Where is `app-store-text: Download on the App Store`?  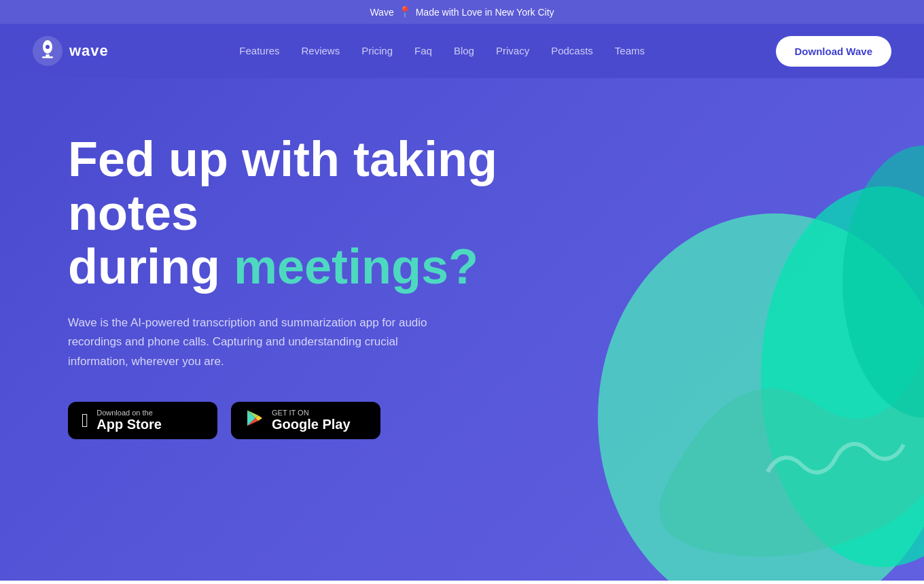 app-store-text: Download on the App Store is located at coordinates (129, 420).